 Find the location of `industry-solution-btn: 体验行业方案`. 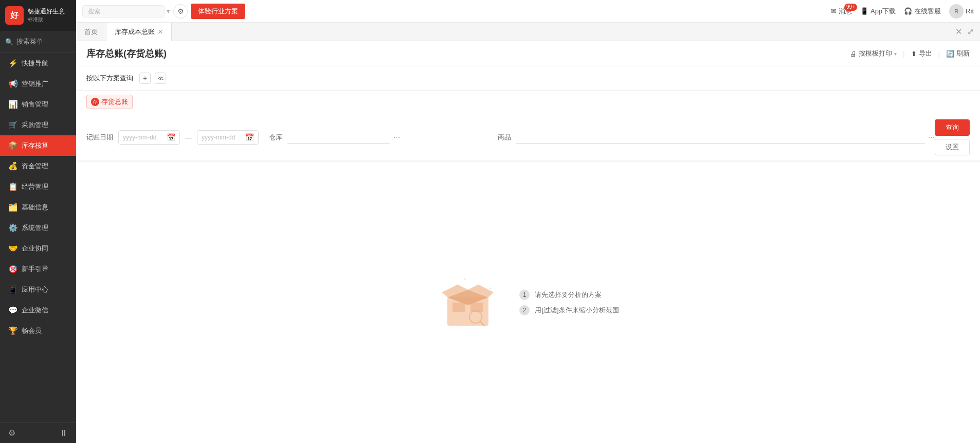

industry-solution-btn: 体验行业方案 is located at coordinates (218, 11).